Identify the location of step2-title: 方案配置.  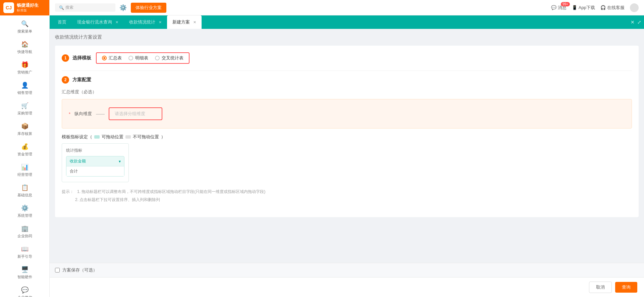
(82, 80).